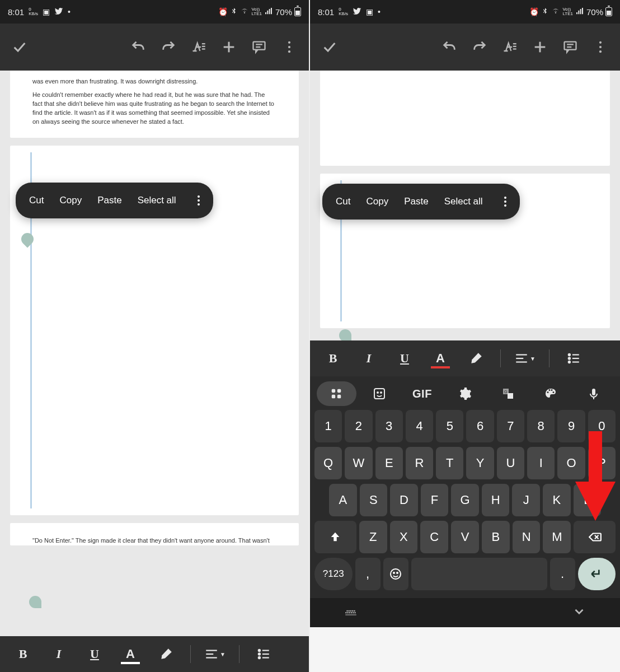 The height and width of the screenshot is (672, 620). What do you see at coordinates (154, 541) in the screenshot?
I see `doc-paragraph: "Do Not Enter." The sign made it clear t…` at bounding box center [154, 541].